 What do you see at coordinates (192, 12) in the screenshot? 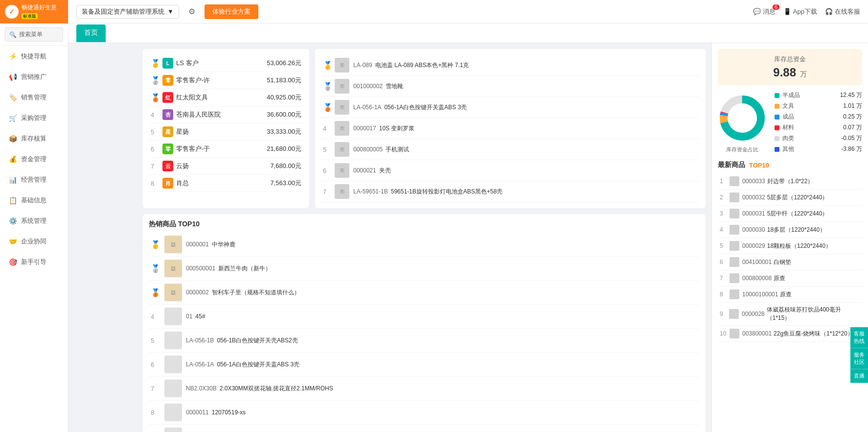
I see `settings-button: ⚙` at bounding box center [192, 12].